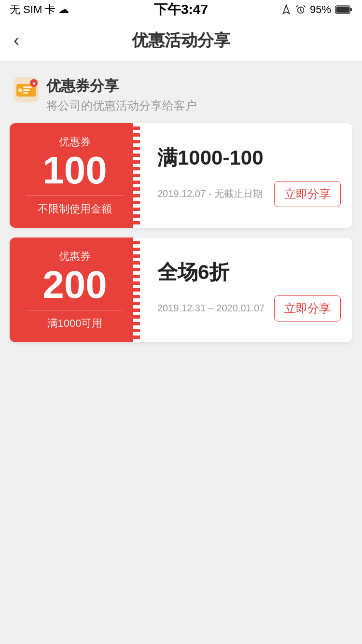 The width and height of the screenshot is (362, 644). Describe the element at coordinates (249, 308) in the screenshot. I see `coupon-bottom-row-2: 2019.12.31 – 2020.01.07 立即分享` at that location.